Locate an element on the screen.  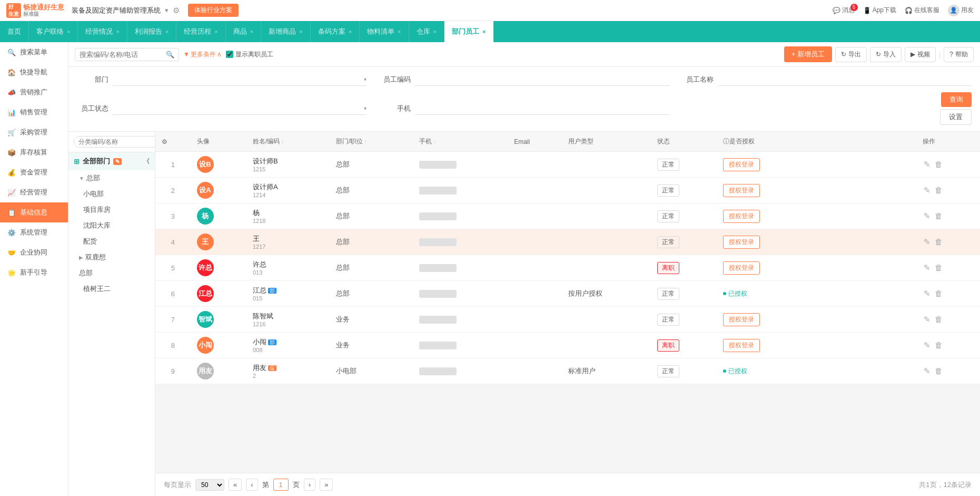
tab-history-close: × is located at coordinates (216, 32).